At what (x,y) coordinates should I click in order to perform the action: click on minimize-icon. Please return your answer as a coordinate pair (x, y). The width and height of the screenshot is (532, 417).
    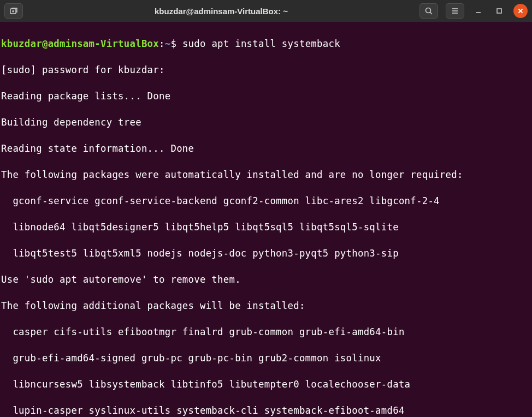
    Looking at the image, I should click on (478, 11).